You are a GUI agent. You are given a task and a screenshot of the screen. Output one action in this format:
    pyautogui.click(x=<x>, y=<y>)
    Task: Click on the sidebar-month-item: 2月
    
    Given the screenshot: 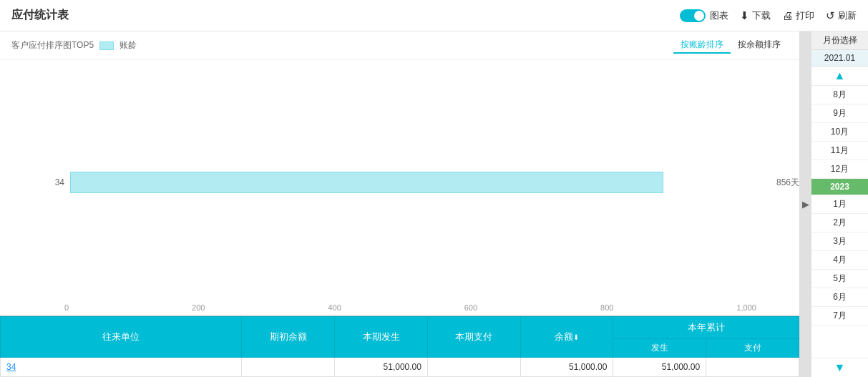 What is the action you would take?
    pyautogui.click(x=840, y=223)
    